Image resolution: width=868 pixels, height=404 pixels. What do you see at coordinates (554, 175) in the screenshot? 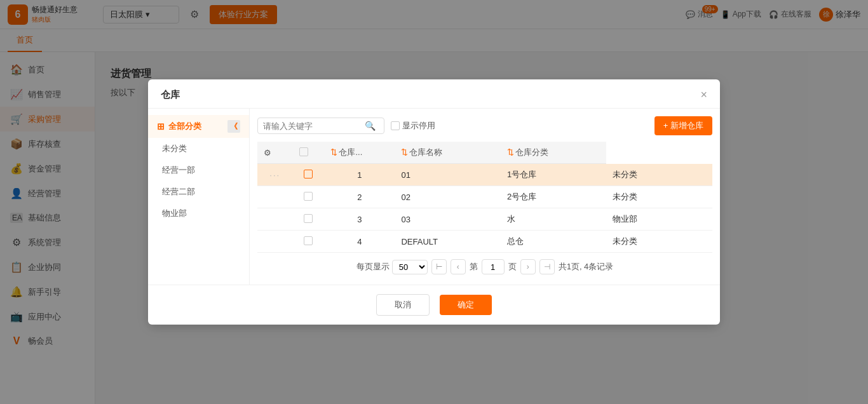
I see `row-name: 1号仓库` at bounding box center [554, 175].